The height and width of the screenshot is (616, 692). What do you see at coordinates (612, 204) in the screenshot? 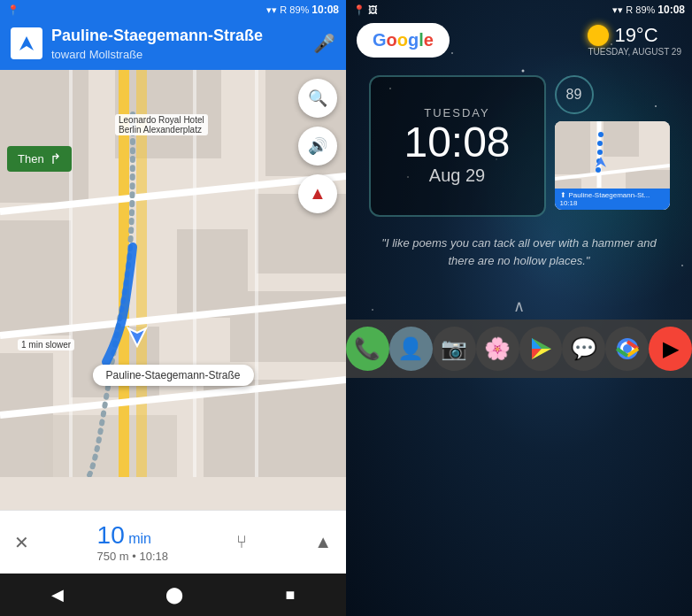
I see `mini-map-eta: 10:18` at bounding box center [612, 204].